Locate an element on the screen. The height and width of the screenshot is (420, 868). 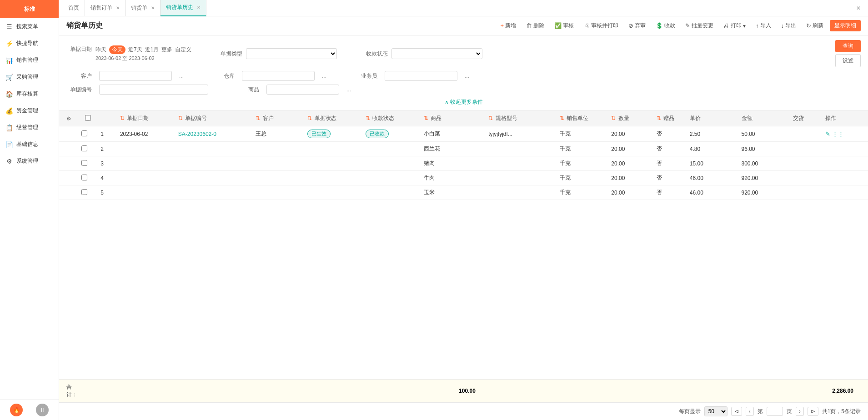
sidebar-item-quick-nav: ⚡ 快捷导航 is located at coordinates (29, 44).